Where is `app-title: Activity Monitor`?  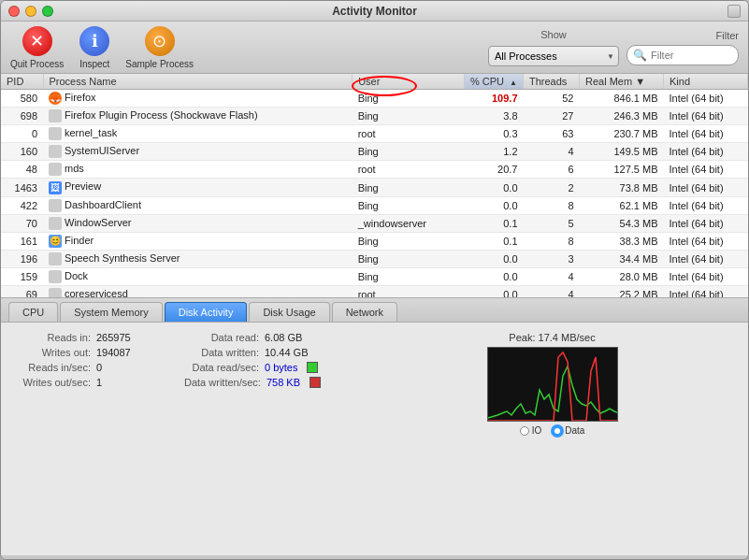
app-title: Activity Monitor is located at coordinates (374, 11).